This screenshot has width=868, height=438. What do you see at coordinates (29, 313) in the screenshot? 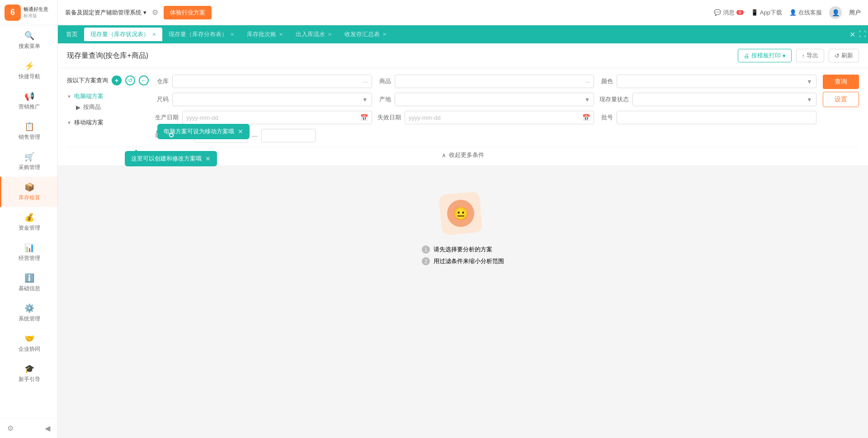
I see `sidebar-item-system: ⚙️ 系统管理` at bounding box center [29, 313].